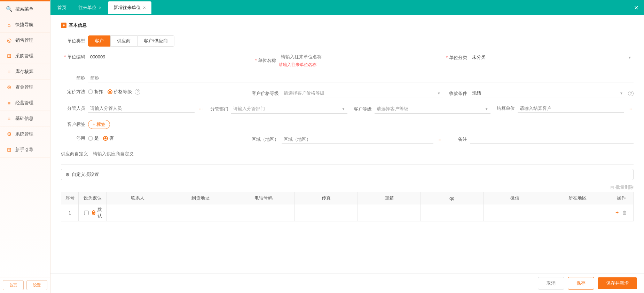 This screenshot has width=644, height=293. What do you see at coordinates (86, 213) in the screenshot?
I see `row-checkbox` at bounding box center [86, 213].